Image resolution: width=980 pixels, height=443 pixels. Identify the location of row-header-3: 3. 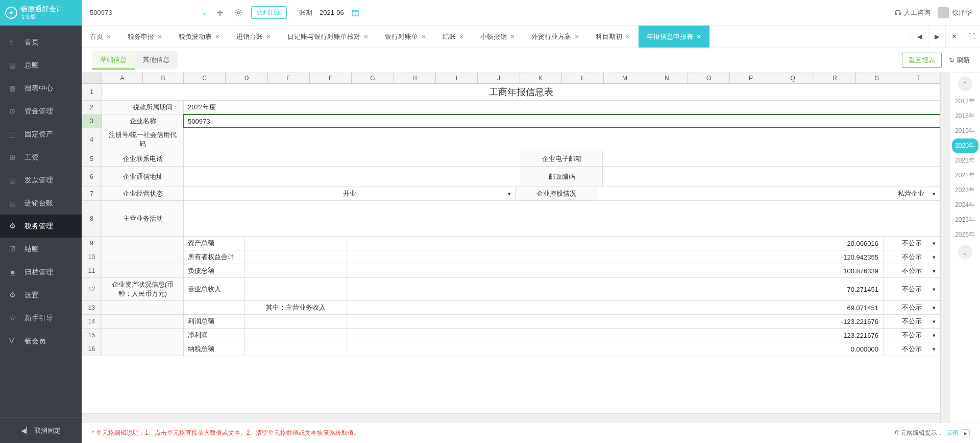
(92, 121).